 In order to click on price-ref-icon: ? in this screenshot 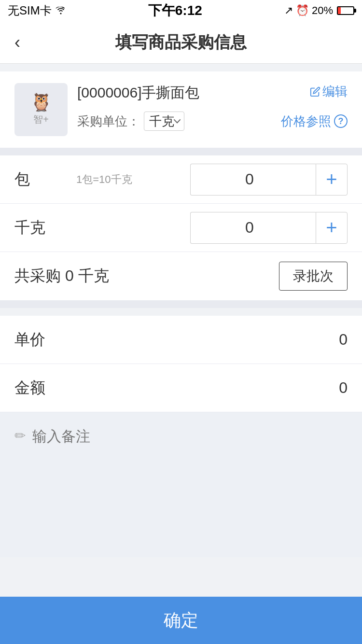, I will do `click(341, 121)`.